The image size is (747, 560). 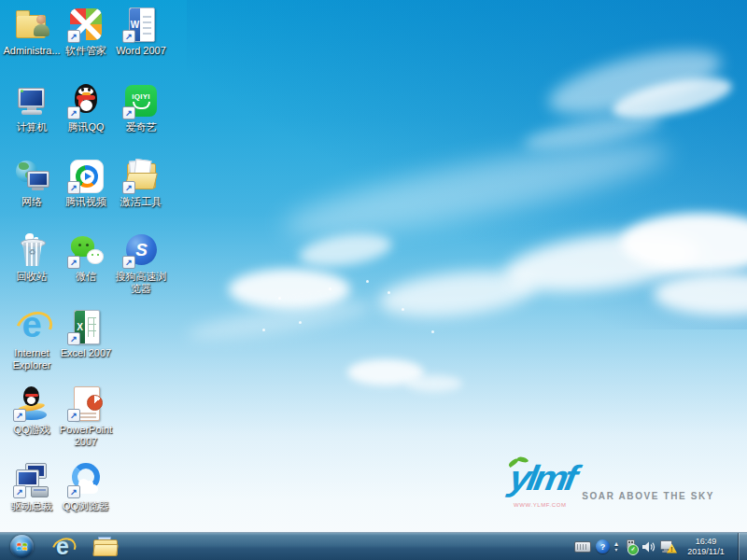 What do you see at coordinates (32, 202) in the screenshot?
I see `icon-label: 网络` at bounding box center [32, 202].